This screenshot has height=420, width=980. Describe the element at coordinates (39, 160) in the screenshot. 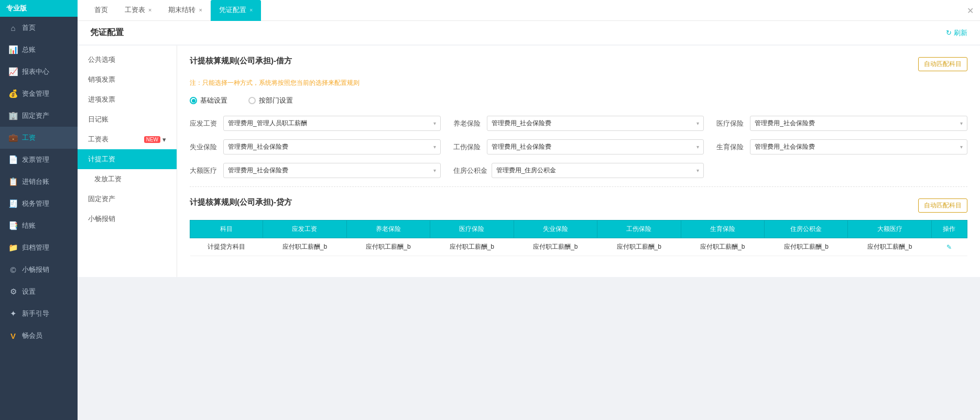

I see `sidebar-item-invoice-mgmt: 📄 发票管理` at that location.